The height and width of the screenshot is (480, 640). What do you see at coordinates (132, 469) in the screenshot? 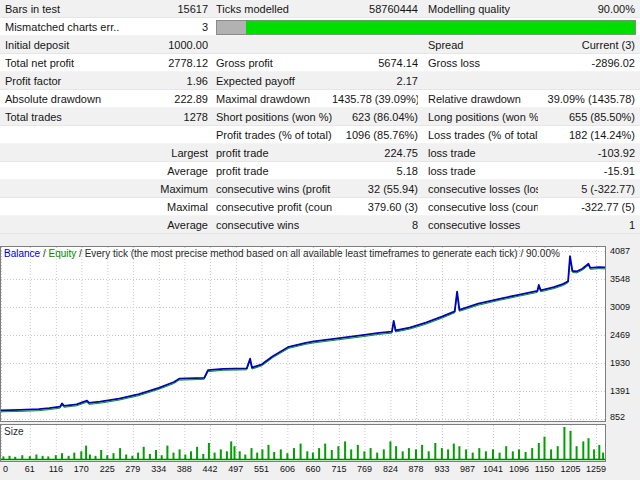
I see `x-axis-label: 279` at bounding box center [132, 469].